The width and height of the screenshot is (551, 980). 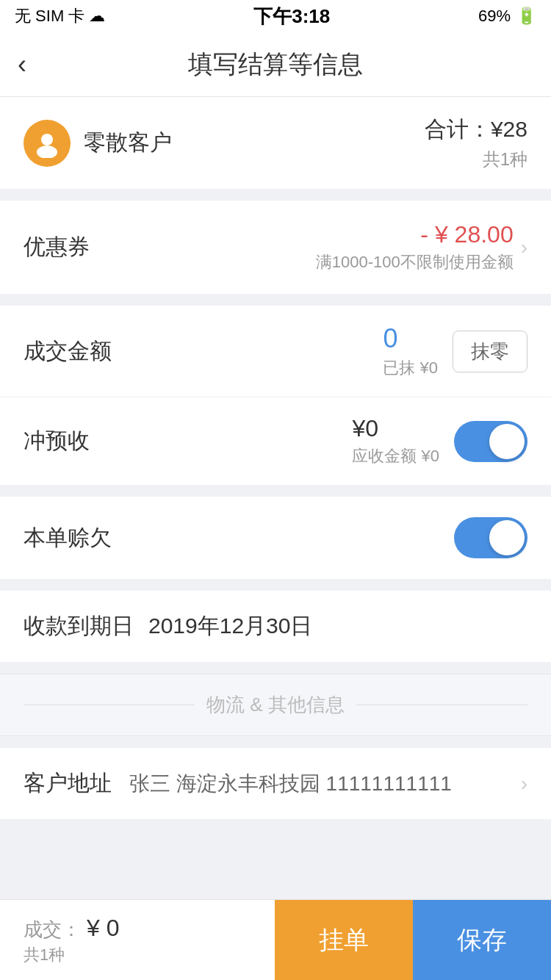 I want to click on bottom-count: 共1种, so click(x=137, y=955).